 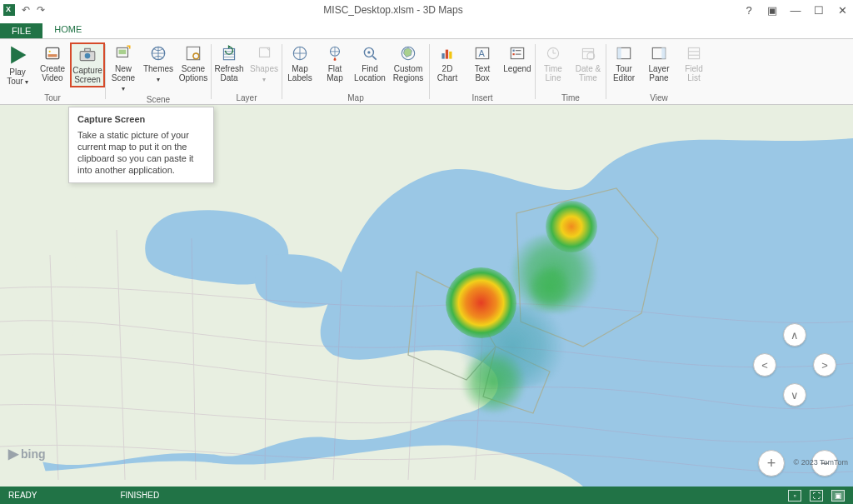 What do you see at coordinates (553, 63) in the screenshot?
I see `timeline-button: Time Line` at bounding box center [553, 63].